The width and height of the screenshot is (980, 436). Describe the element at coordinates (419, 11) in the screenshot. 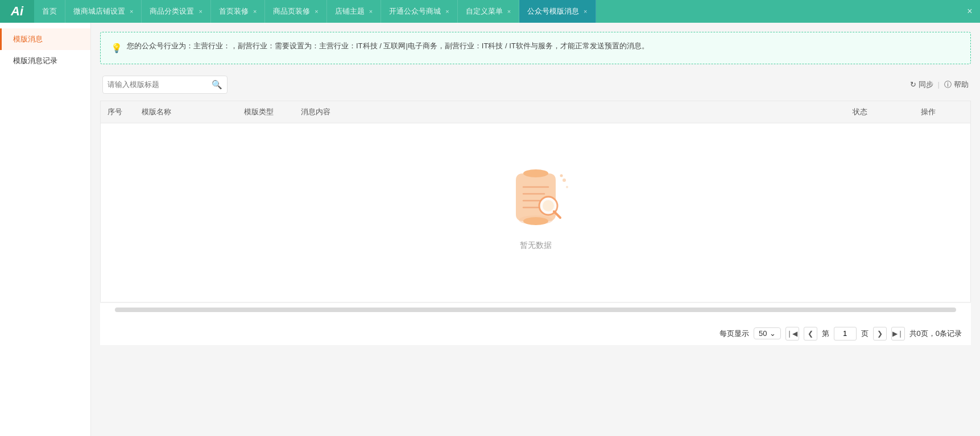

I see `nav-tab-openmp: 开通公众号商城×` at that location.